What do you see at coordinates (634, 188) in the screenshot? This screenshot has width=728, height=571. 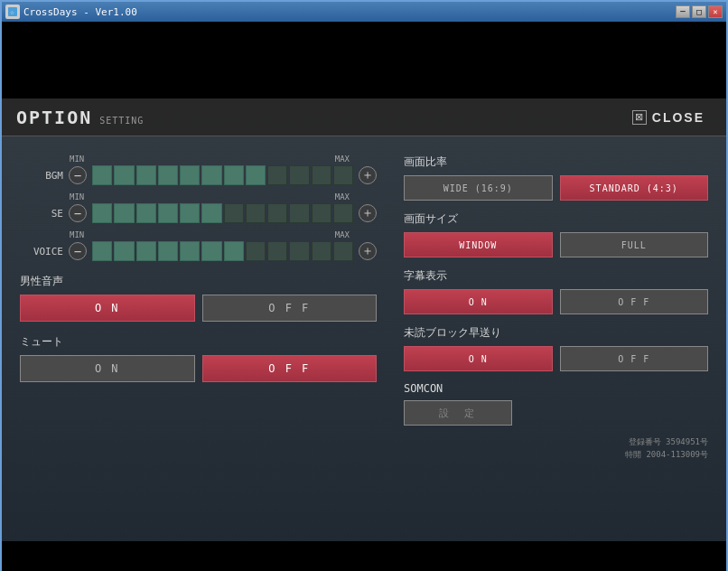 I see `standard-ratio-button: STANDARD (4:3)` at bounding box center [634, 188].